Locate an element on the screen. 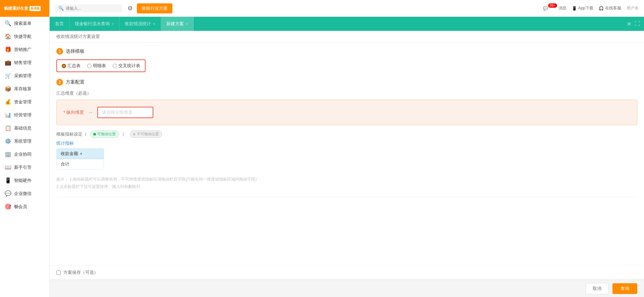 Image resolution: width=644 pixels, height=297 pixels. query-button: 查询 is located at coordinates (625, 289).